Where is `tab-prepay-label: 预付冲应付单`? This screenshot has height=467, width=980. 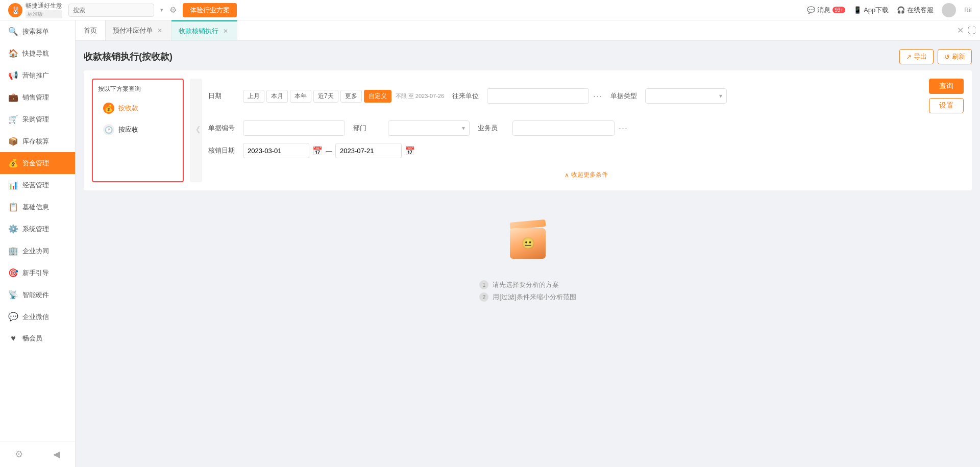
tab-prepay-label: 预付冲应付单 is located at coordinates (133, 31).